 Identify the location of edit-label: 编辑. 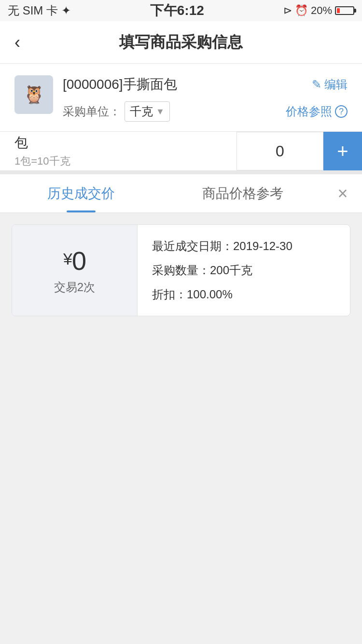
(336, 84).